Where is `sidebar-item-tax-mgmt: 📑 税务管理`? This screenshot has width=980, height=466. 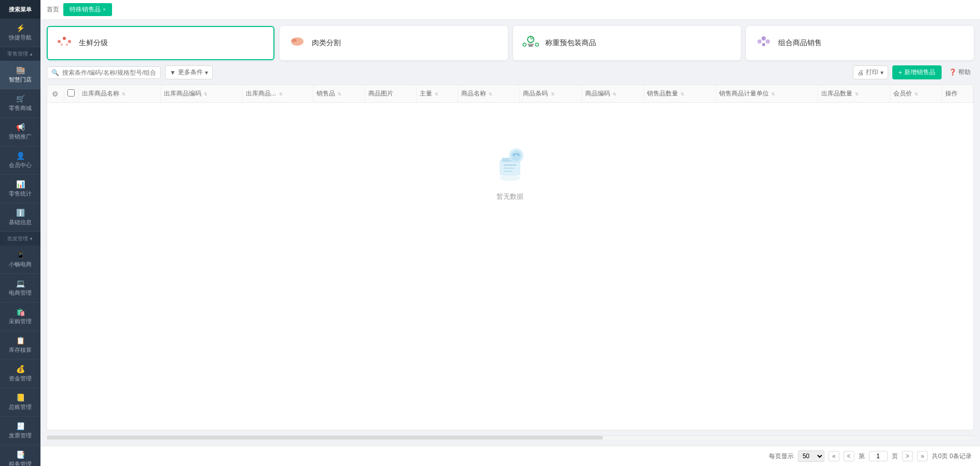
sidebar-item-tax-mgmt: 📑 税务管理 is located at coordinates (20, 456).